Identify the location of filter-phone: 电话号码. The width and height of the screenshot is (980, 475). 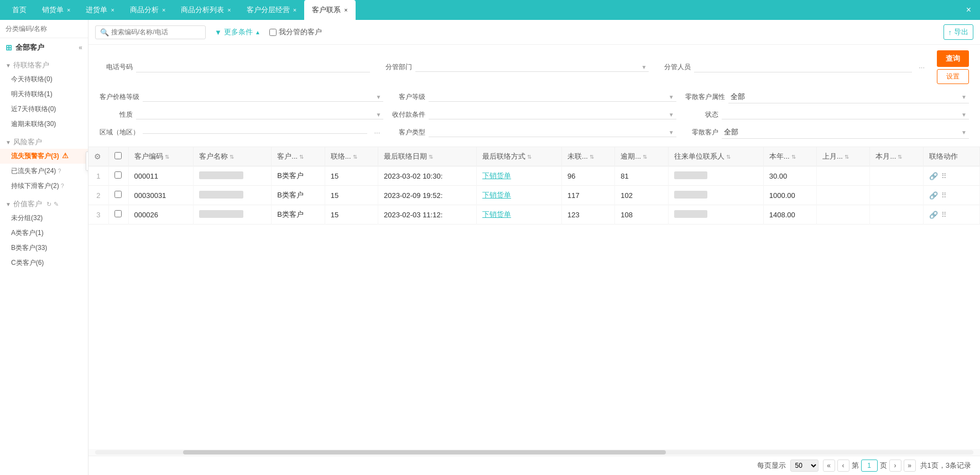
(234, 67).